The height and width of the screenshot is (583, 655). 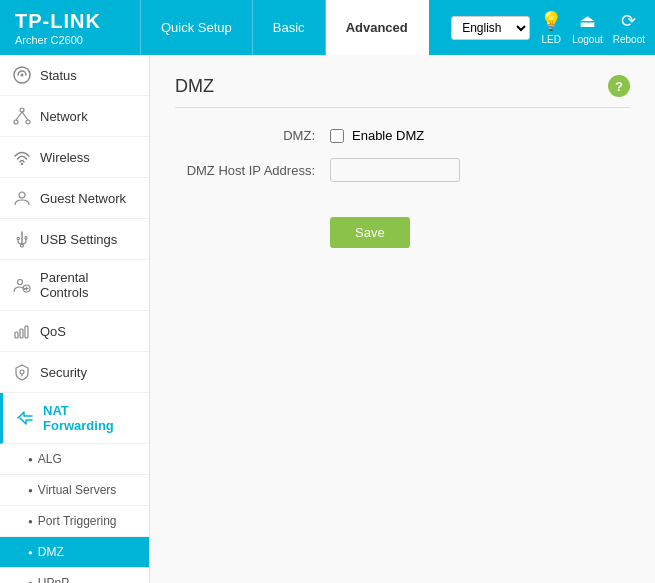 I want to click on sidebar-item-parental-controls: Parental Controls, so click(x=74, y=286).